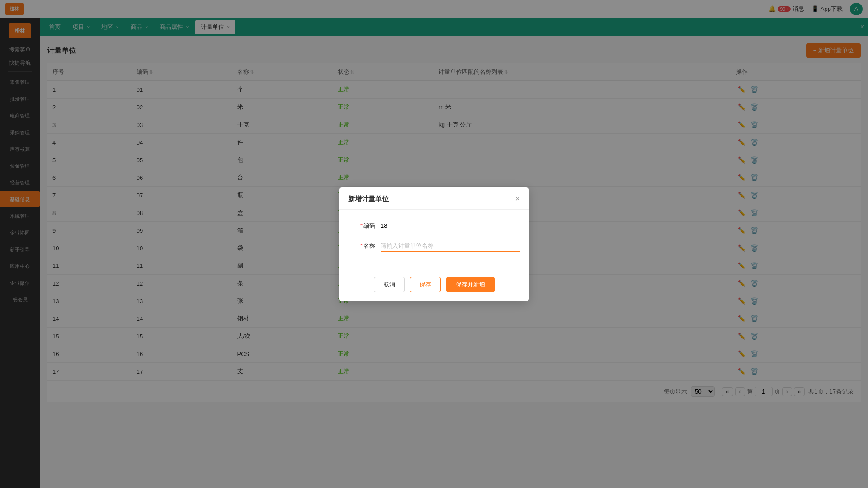 The image size is (868, 488). What do you see at coordinates (368, 199) in the screenshot?
I see `modal-title: 新增计量单位` at bounding box center [368, 199].